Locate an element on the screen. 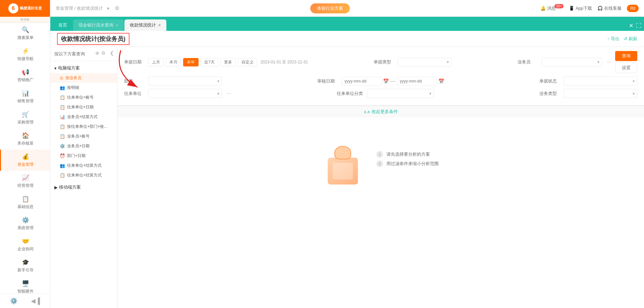 The width and height of the screenshot is (644, 308). tree-item-salesperson: ⊙ 按业务员 is located at coordinates (84, 78).